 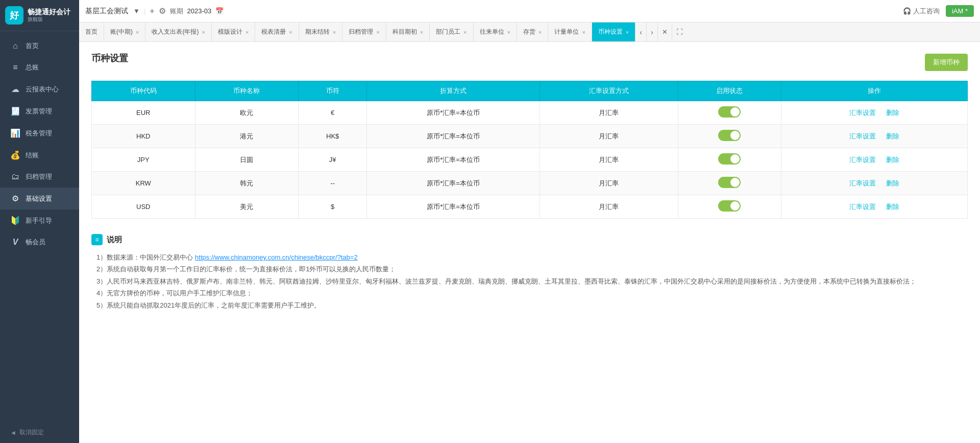 I want to click on tab-period-close: ×, so click(x=137, y=32).